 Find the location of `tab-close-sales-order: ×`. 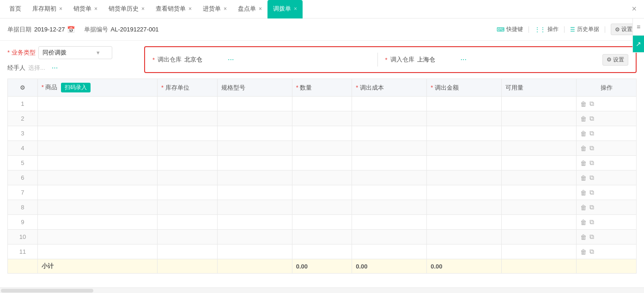

tab-close-sales-order: × is located at coordinates (96, 9).